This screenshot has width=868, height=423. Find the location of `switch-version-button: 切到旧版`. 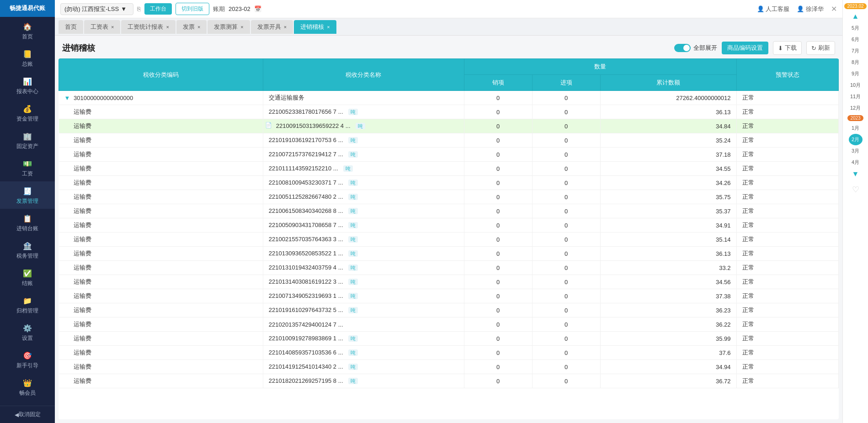

switch-version-button: 切到旧版 is located at coordinates (192, 9).